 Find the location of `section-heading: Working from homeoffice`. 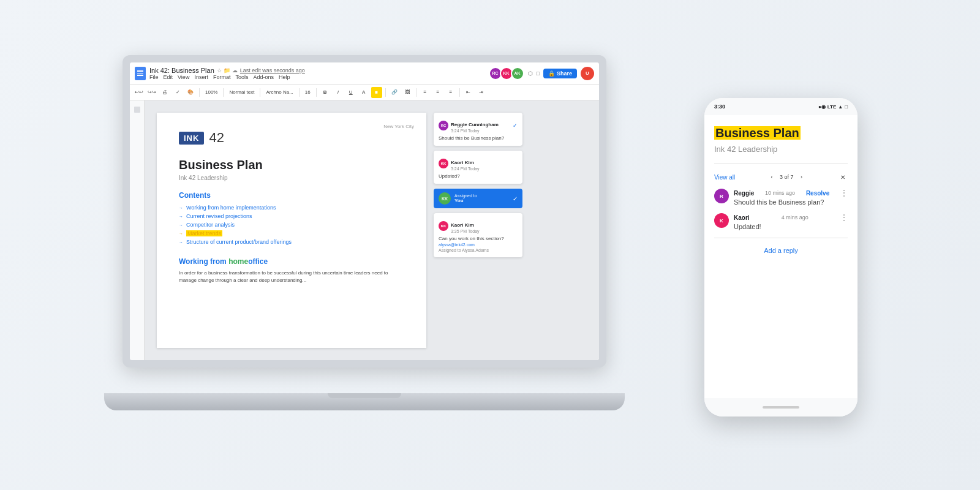

section-heading: Working from homeoffice is located at coordinates (292, 262).